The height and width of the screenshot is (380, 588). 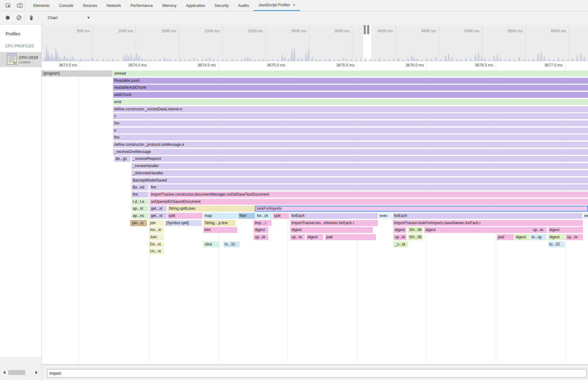 I want to click on flame-bar: define.constructor._socketDataListener.e, so click(x=350, y=109).